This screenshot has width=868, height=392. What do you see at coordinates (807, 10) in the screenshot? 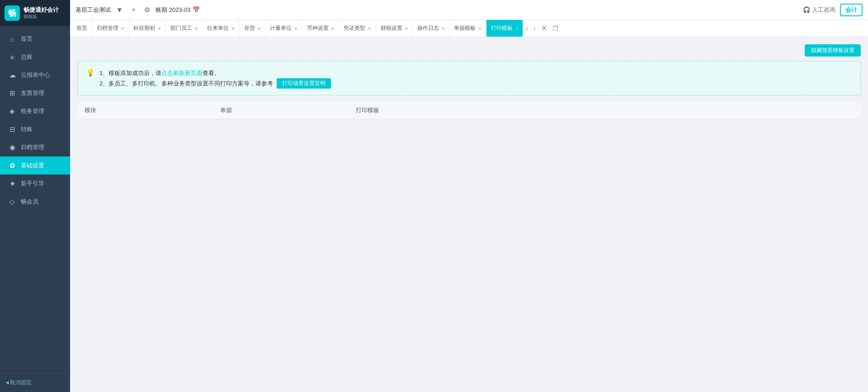
I see `headset-icon: 🎧` at bounding box center [807, 10].